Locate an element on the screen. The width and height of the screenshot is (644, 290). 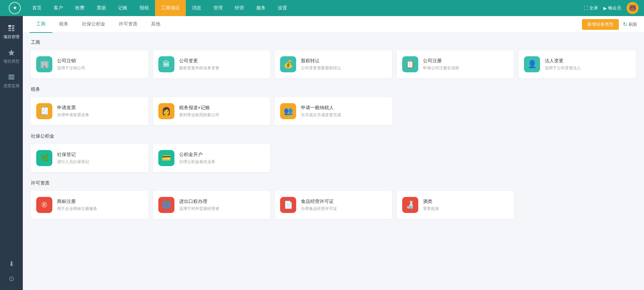
service-card-3-1: 🌐进出口权办理适用于对外贸易经营者 is located at coordinates (212, 205).